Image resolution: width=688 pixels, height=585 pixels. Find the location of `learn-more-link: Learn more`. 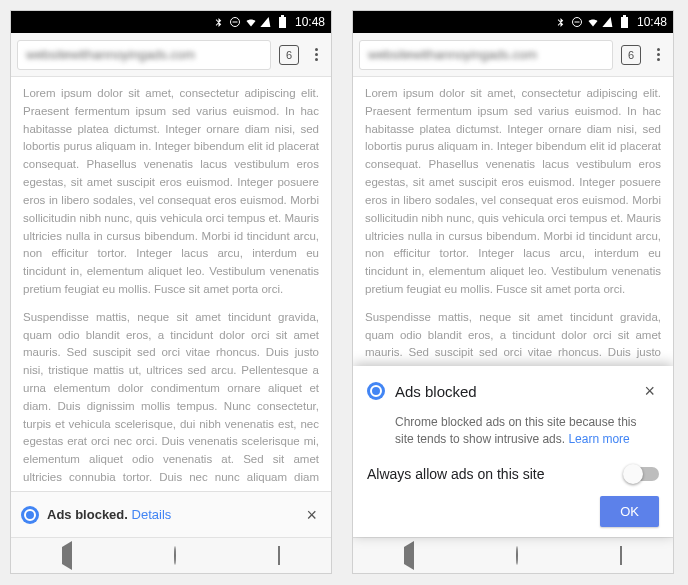

learn-more-link: Learn more is located at coordinates (598, 439).